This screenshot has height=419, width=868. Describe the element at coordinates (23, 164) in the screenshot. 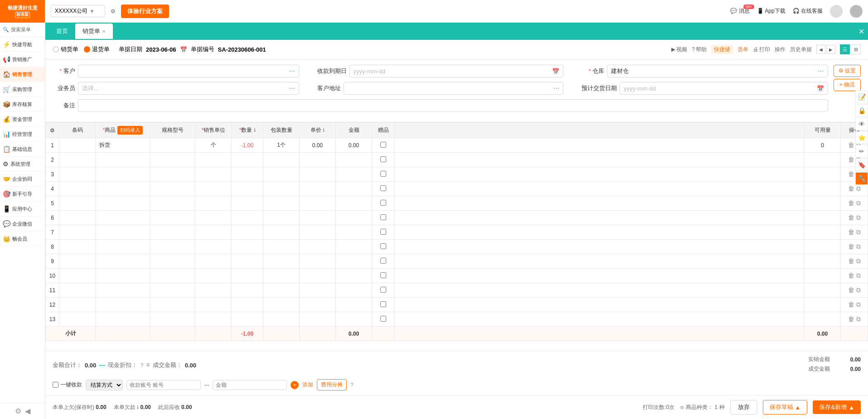

I see `sidebar-item-system: ⚙ 系统管理` at that location.